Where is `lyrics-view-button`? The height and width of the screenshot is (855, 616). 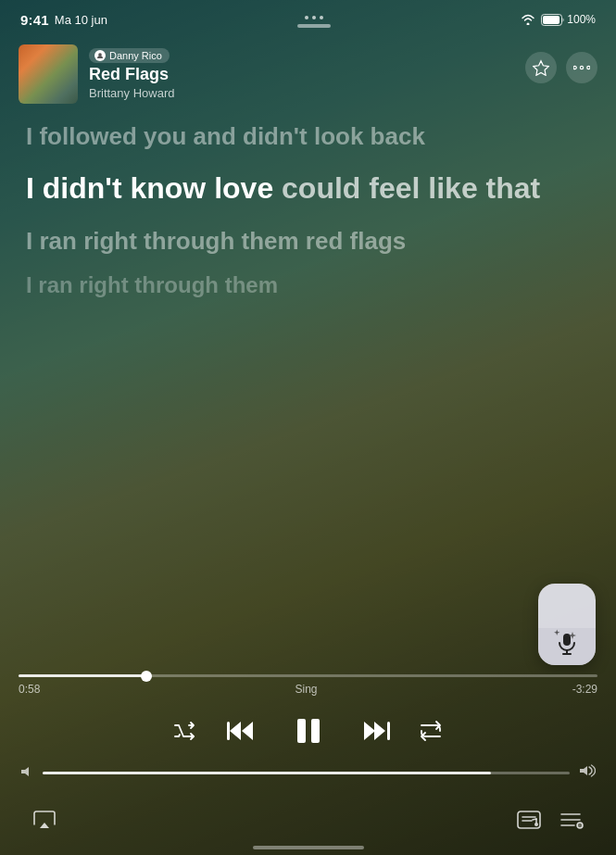 lyrics-view-button is located at coordinates (529, 820).